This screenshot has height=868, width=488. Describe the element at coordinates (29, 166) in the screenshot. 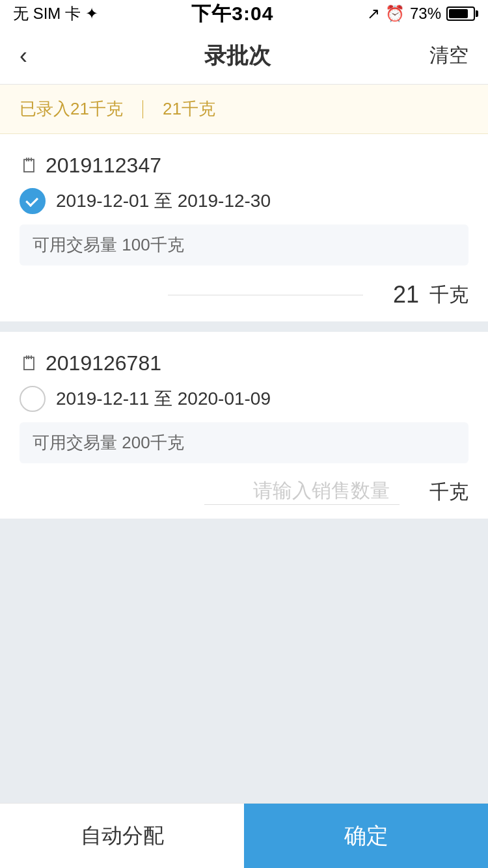

I see `batch1-doc-icon: 🗒` at that location.